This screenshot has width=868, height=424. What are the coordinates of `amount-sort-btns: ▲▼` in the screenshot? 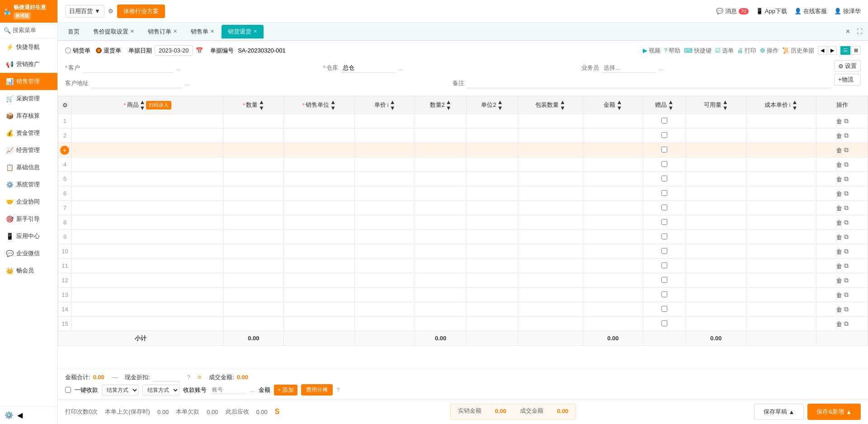 It's located at (619, 105).